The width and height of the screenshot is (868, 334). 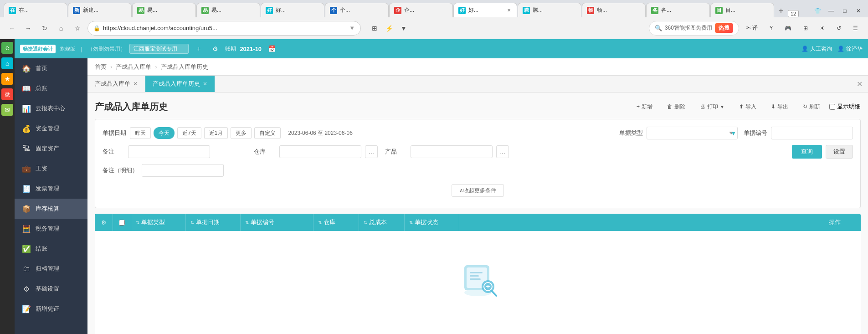 What do you see at coordinates (742, 10) in the screenshot?
I see `browser-tab-12: 目 目...` at bounding box center [742, 10].